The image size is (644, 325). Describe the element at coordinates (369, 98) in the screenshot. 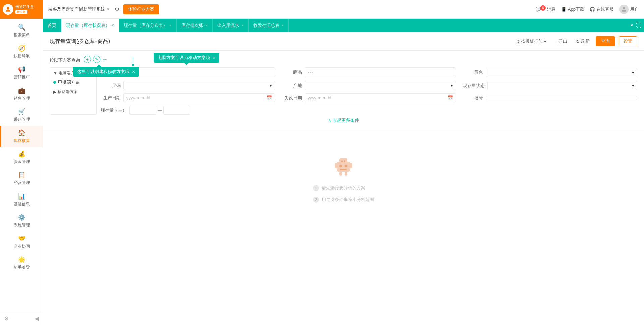

I see `form-grid-row3: 生产日期 yyyy-mm-dd 📅 失效日期 yyyy-mm-dd` at that location.